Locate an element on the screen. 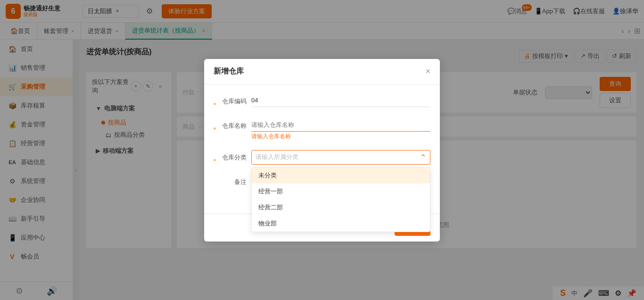 This screenshot has width=644, height=300. name-label: 仓库名称 is located at coordinates (232, 126).